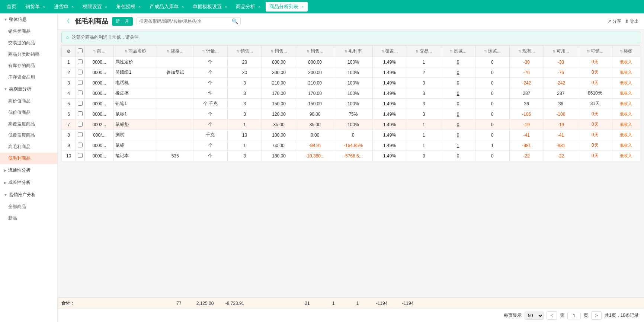 The width and height of the screenshot is (644, 322). I want to click on nav-roles: 角色授权 ×, so click(128, 7).